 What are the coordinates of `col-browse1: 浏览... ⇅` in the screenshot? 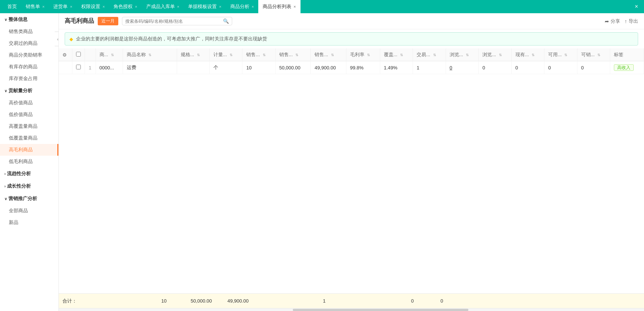 It's located at (462, 55).